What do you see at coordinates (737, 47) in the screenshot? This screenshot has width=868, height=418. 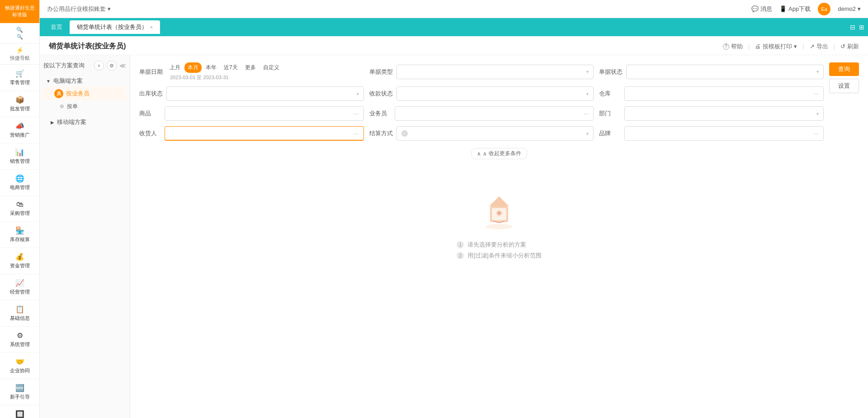 I see `help-label: 帮助` at bounding box center [737, 47].